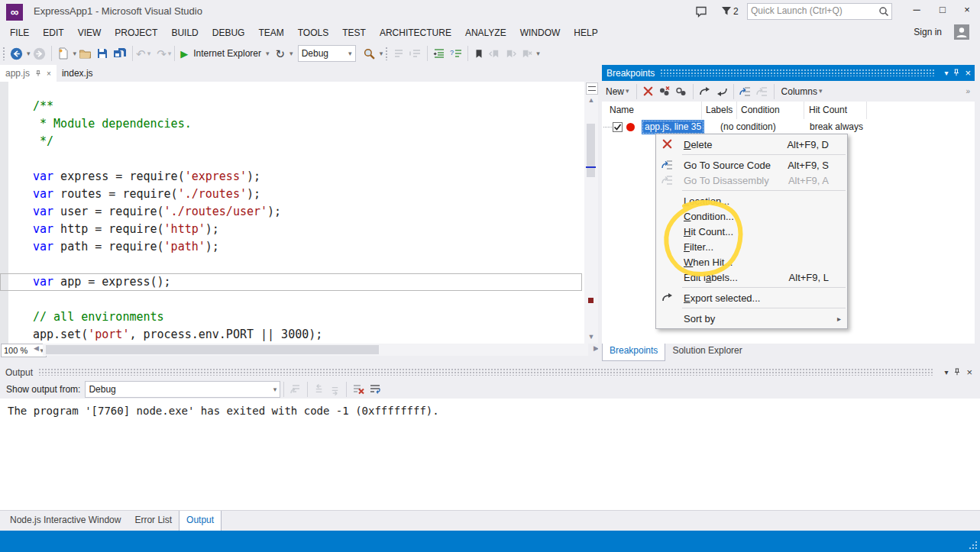 This screenshot has width=980, height=552. I want to click on uncomment-button, so click(416, 53).